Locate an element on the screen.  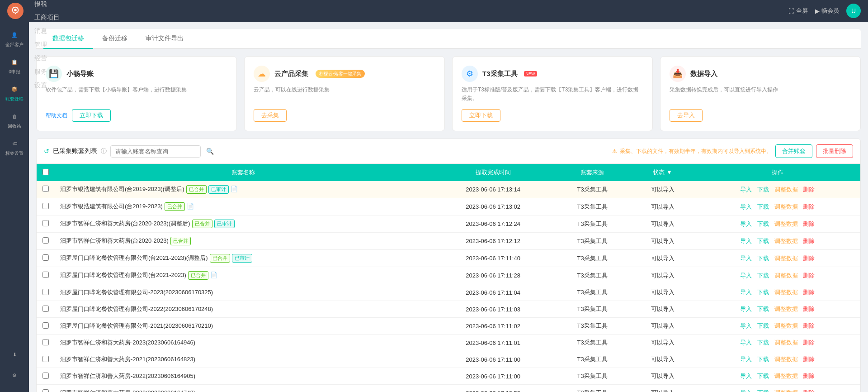
member-btn: ▶ 畅会员 is located at coordinates (827, 11).